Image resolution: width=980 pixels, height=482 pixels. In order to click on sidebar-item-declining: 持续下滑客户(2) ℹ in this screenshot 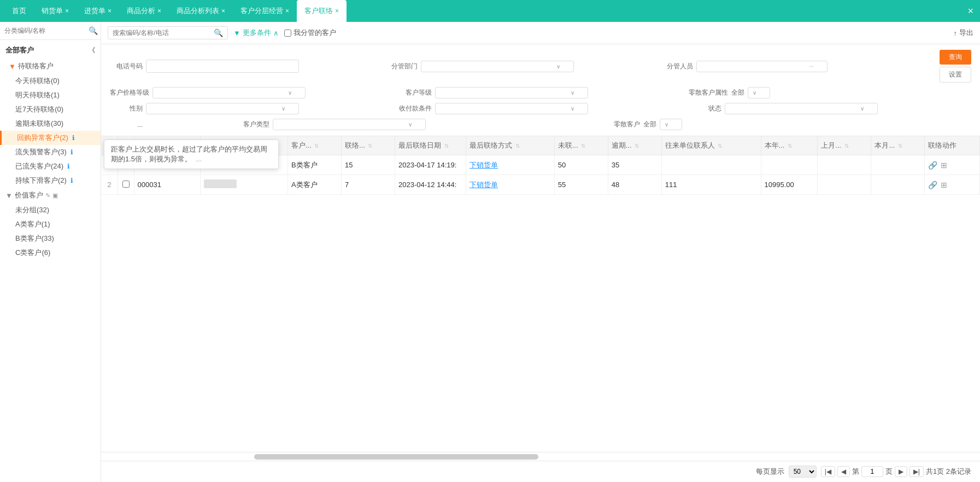, I will do `click(50, 181)`.